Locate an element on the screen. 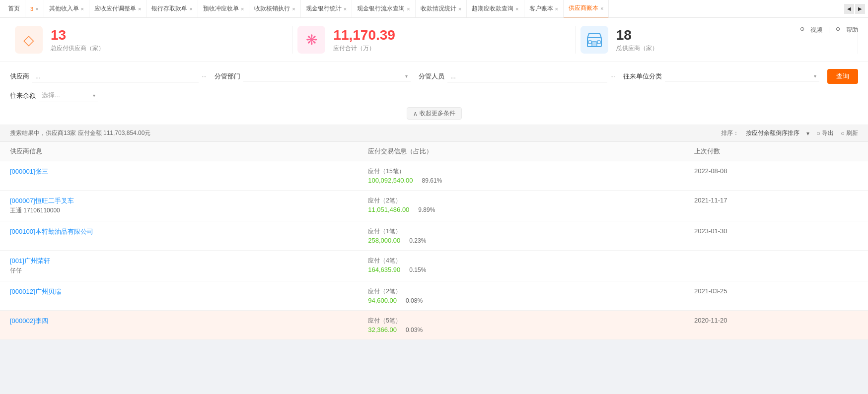  supplier-input is located at coordinates (115, 76).